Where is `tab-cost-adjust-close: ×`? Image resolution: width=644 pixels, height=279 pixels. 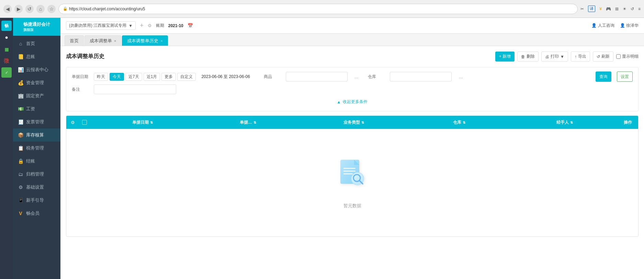
tab-cost-adjust-close: × is located at coordinates (115, 41).